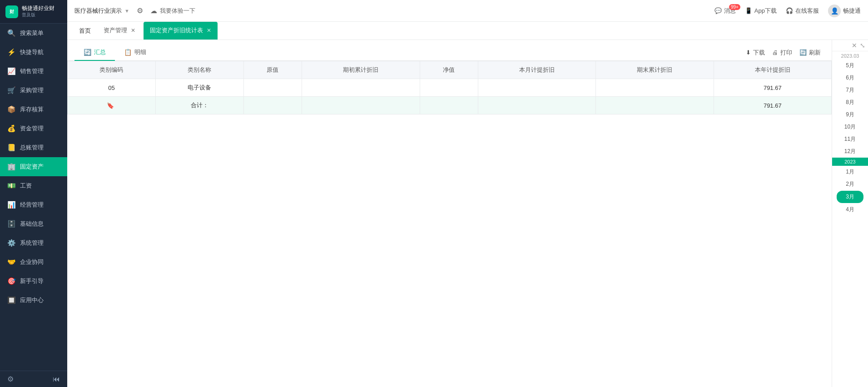 The width and height of the screenshot is (868, 387). I want to click on sidebar-item-inventory: 📦库存核算, so click(34, 109).